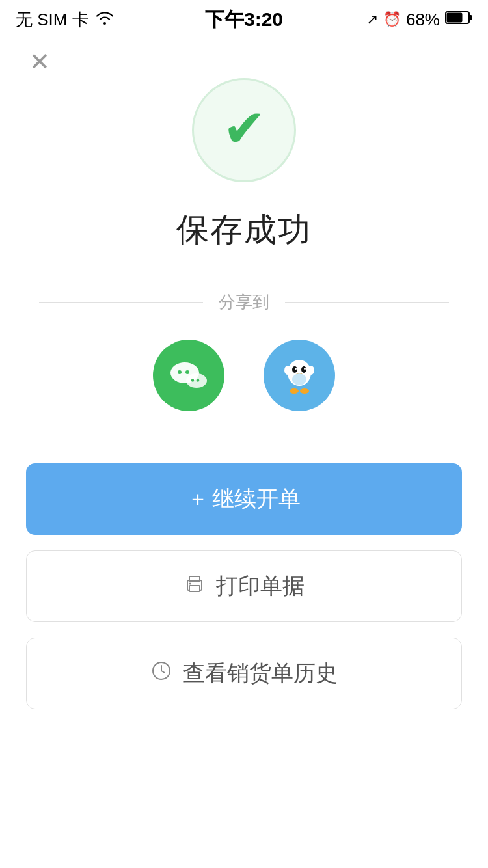  What do you see at coordinates (367, 302) in the screenshot?
I see `divider-line-right` at bounding box center [367, 302].